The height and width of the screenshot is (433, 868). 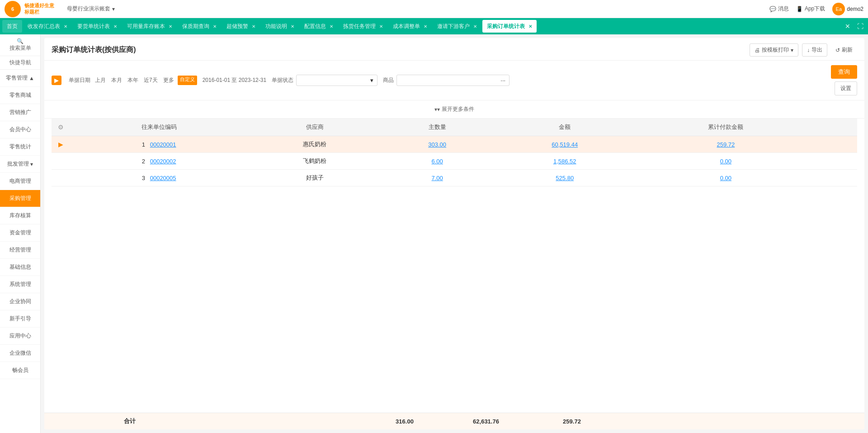 What do you see at coordinates (57, 81) in the screenshot?
I see `filter-collapse-btn: ▶` at bounding box center [57, 81].